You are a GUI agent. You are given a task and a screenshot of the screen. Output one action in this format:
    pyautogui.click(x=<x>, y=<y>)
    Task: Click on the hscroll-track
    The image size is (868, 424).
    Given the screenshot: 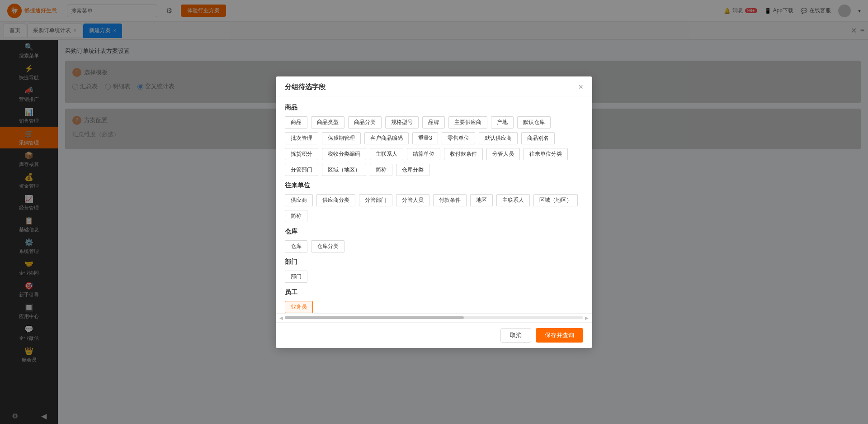 What is the action you would take?
    pyautogui.click(x=434, y=318)
    